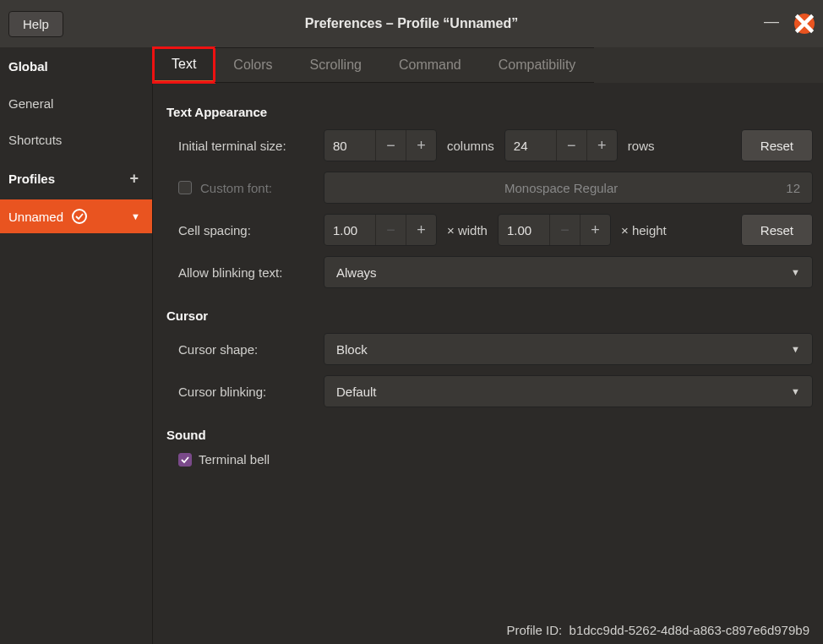 The height and width of the screenshot is (644, 823). I want to click on label-cell-spacing: Cell spacing:, so click(240, 230).